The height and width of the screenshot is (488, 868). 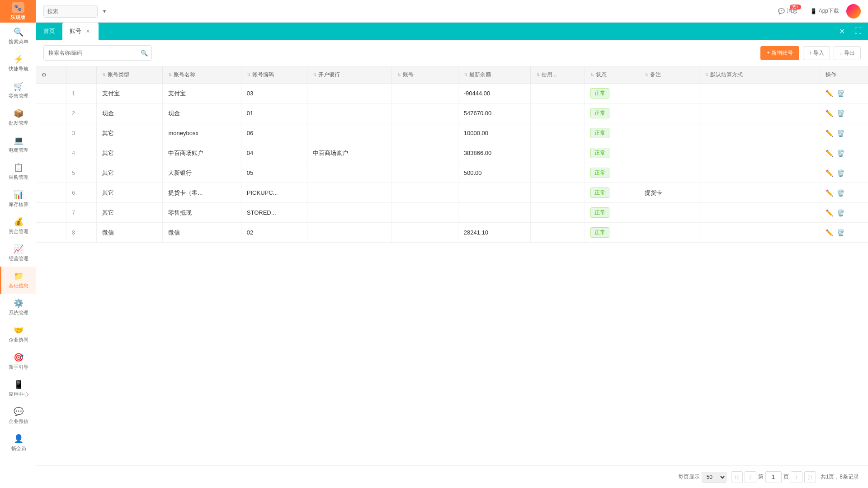 I want to click on col-balance-header: ⇅ 最新余额, so click(x=494, y=75).